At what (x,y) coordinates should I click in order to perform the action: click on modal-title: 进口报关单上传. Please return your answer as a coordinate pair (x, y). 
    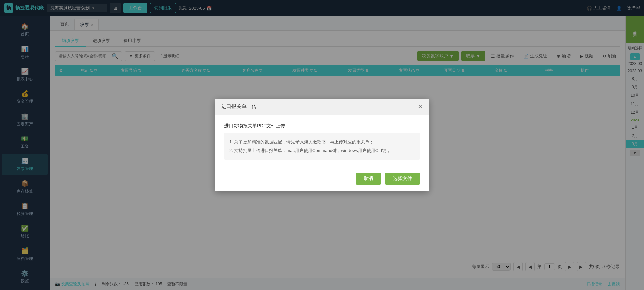
    Looking at the image, I should click on (239, 106).